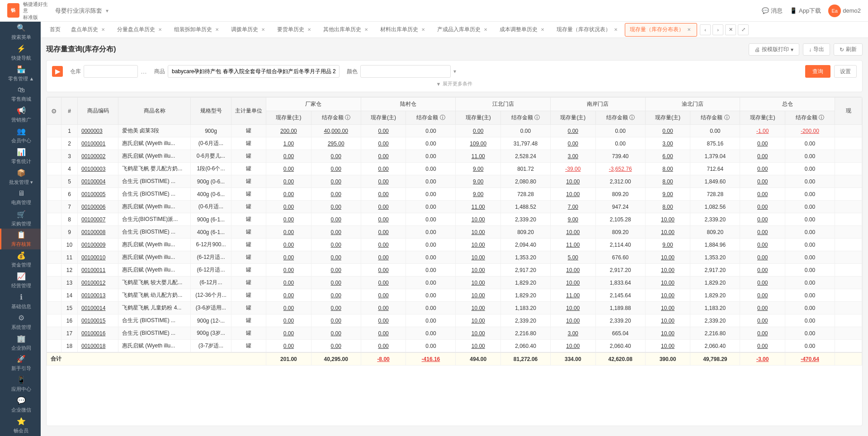 This screenshot has width=868, height=436. What do you see at coordinates (103, 30) in the screenshot?
I see `tab-close-inventory-check: ✕` at bounding box center [103, 30].